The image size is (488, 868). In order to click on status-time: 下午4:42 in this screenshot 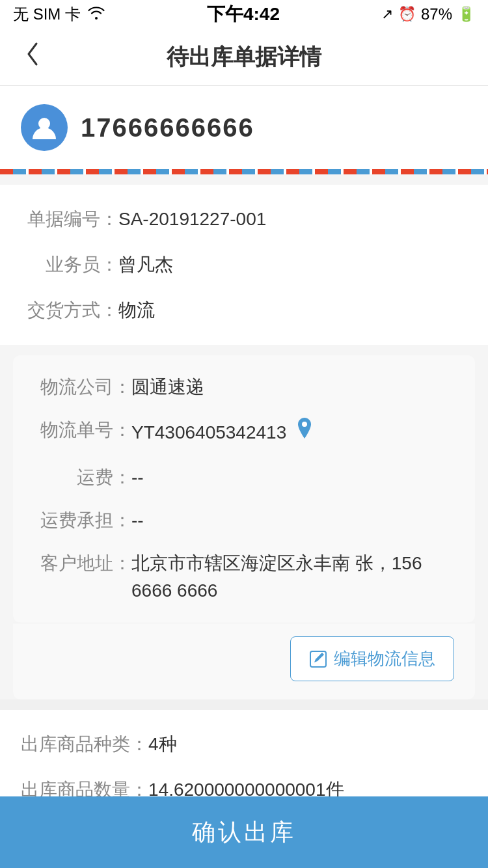, I will do `click(243, 14)`.